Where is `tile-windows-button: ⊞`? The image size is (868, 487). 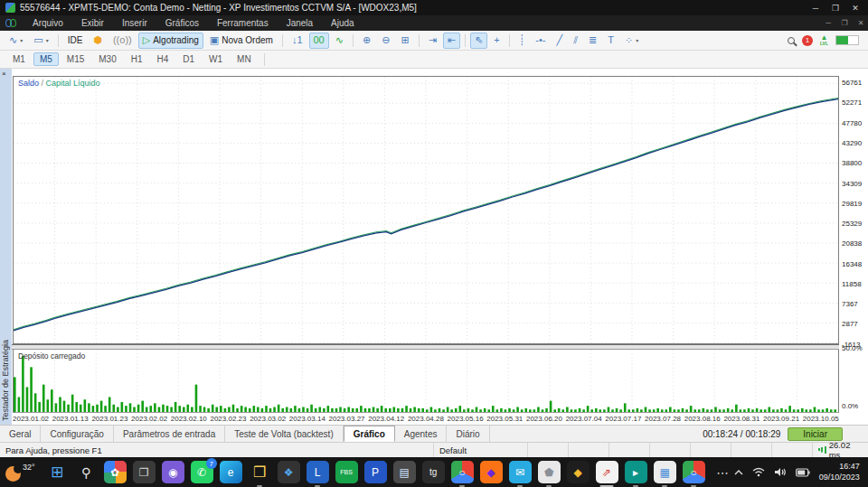
tile-windows-button: ⊞ is located at coordinates (405, 41).